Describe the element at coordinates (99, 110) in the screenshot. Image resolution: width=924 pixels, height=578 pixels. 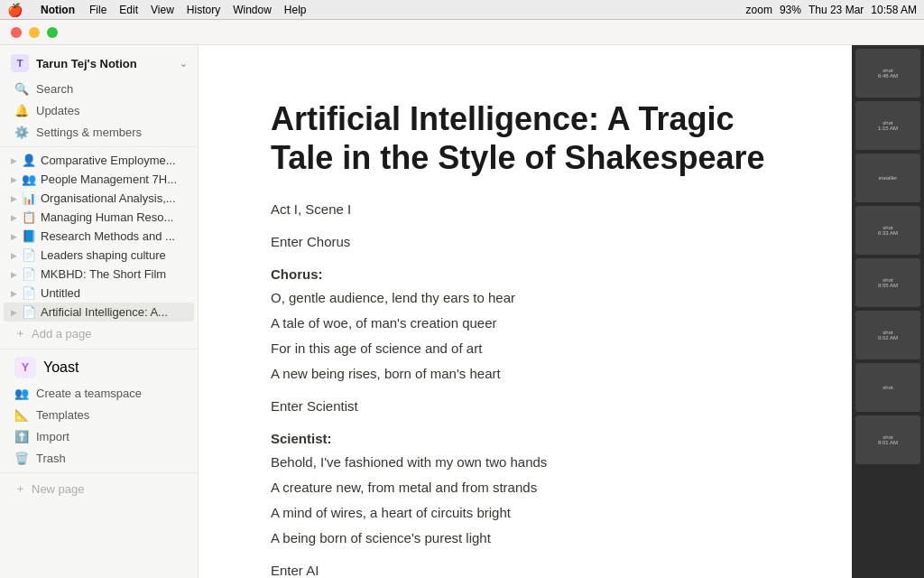
I see `sidebar-updates: 🔔 Updates` at that location.